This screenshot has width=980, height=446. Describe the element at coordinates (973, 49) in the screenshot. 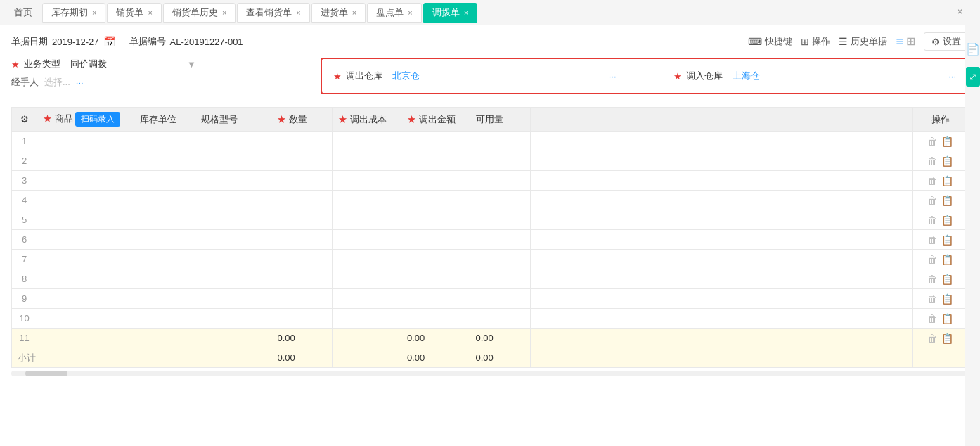

I see `sidebar-note-icon: 📄` at that location.